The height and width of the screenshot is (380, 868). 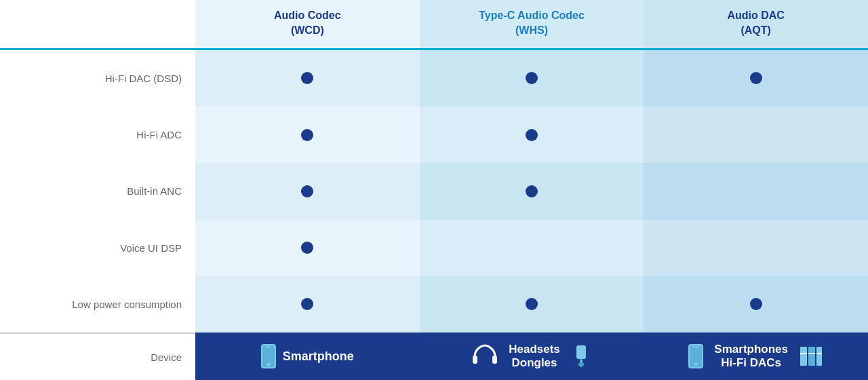 What do you see at coordinates (434, 134) in the screenshot?
I see `table-row: Hi-Fi ADC` at bounding box center [434, 134].